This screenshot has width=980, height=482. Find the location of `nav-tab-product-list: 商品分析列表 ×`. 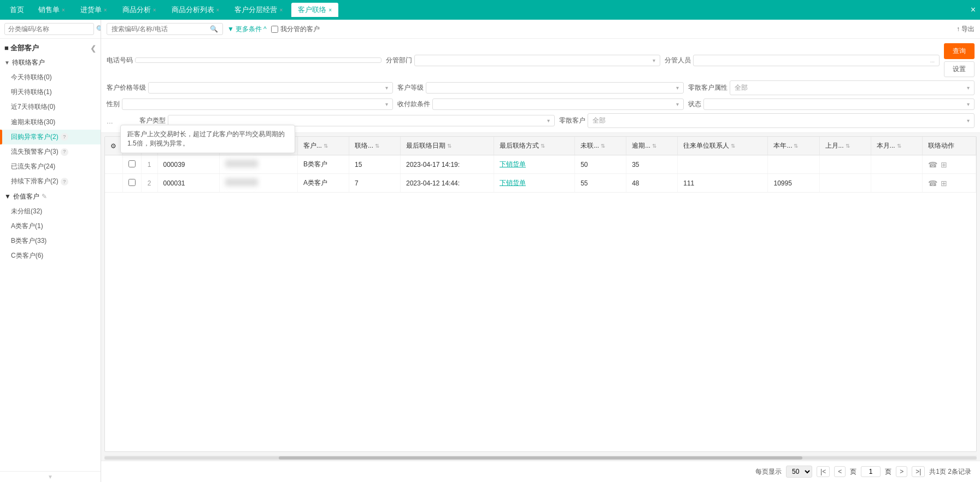

nav-tab-product-list: 商品分析列表 × is located at coordinates (196, 10).